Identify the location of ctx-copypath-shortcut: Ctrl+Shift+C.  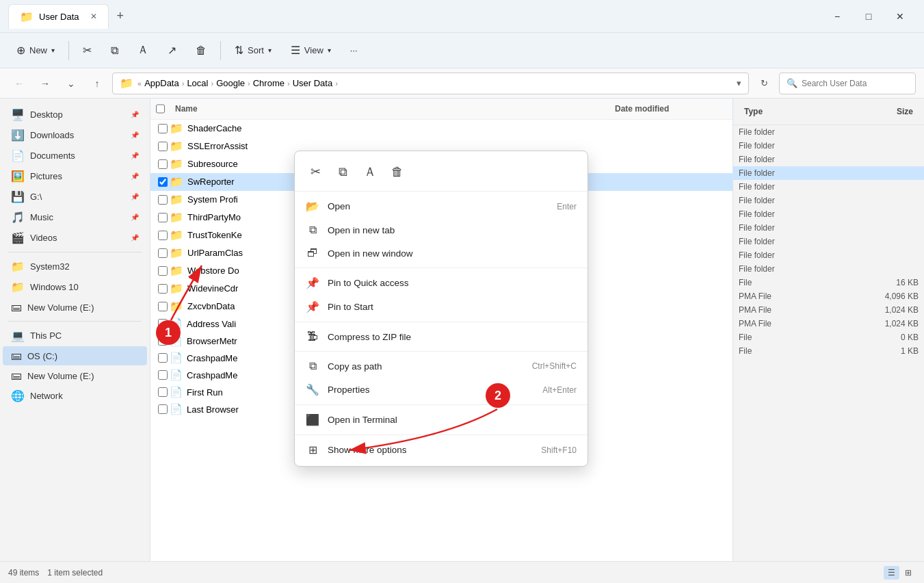
(554, 366).